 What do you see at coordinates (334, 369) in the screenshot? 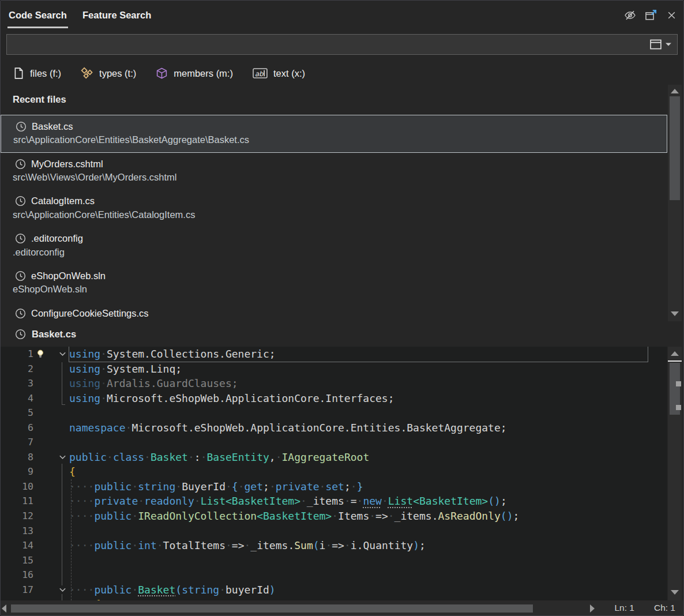
I see `code-line: 2using·System.Linq;` at bounding box center [334, 369].